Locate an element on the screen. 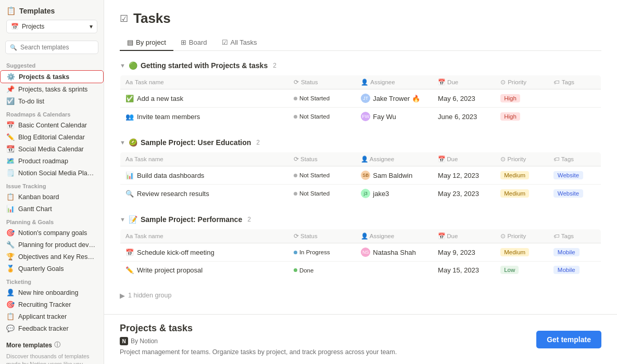  notion-n-letter: N is located at coordinates (124, 341).